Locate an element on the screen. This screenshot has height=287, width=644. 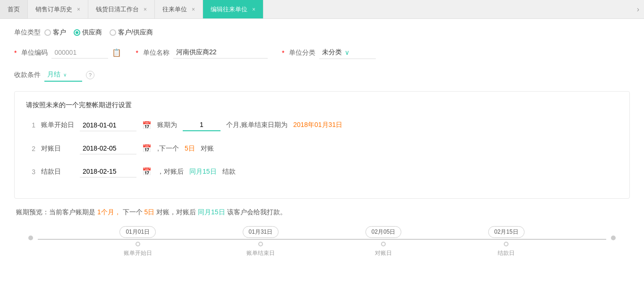
unit-category-required: * is located at coordinates (283, 53).